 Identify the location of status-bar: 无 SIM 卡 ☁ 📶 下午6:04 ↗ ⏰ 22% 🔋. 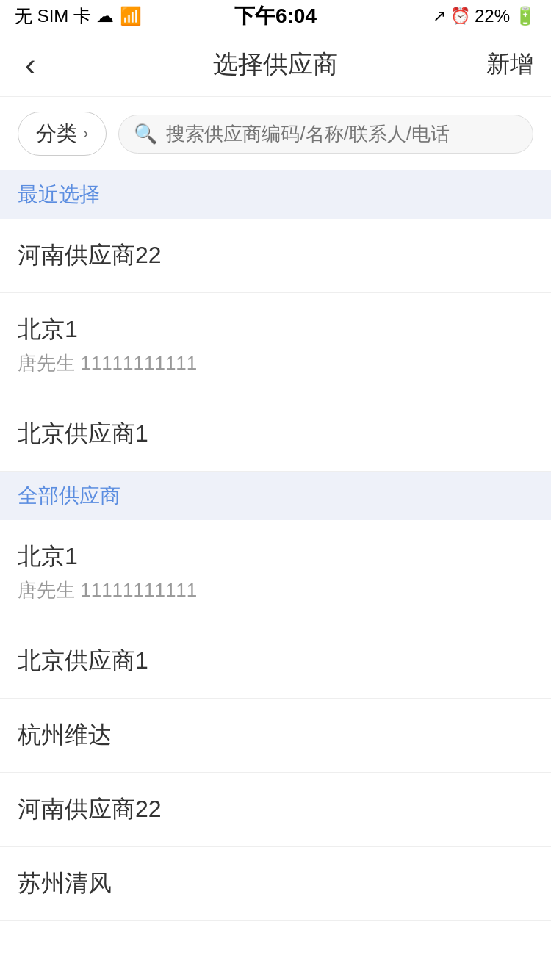
(276, 16).